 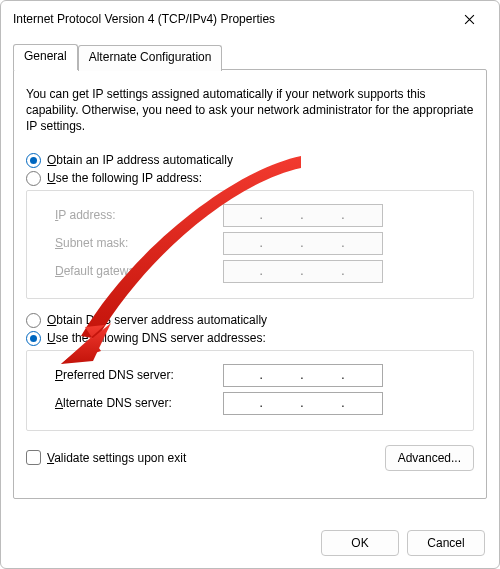 What do you see at coordinates (303, 244) in the screenshot?
I see `subnet-mask-input: ...` at bounding box center [303, 244].